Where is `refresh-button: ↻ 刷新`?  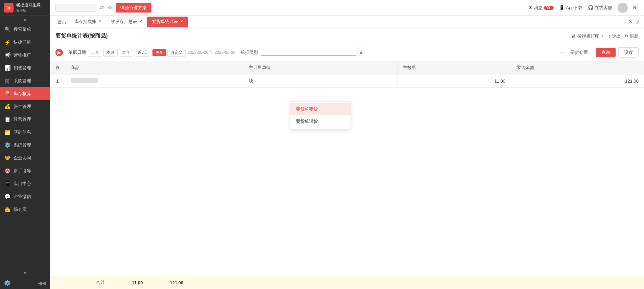 refresh-button: ↻ 刷新 is located at coordinates (631, 36).